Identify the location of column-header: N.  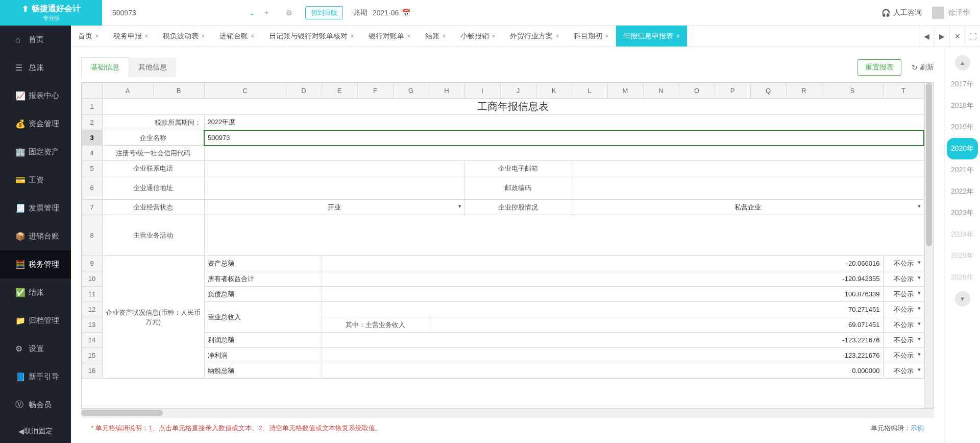
(661, 91).